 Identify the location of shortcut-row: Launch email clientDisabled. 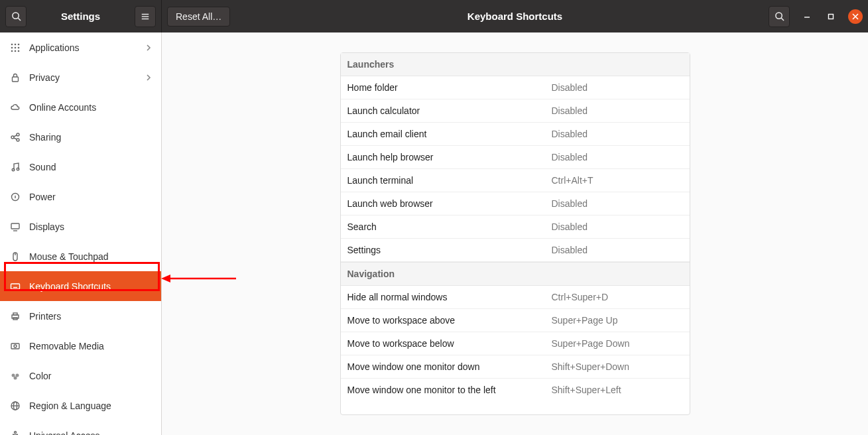
(515, 134).